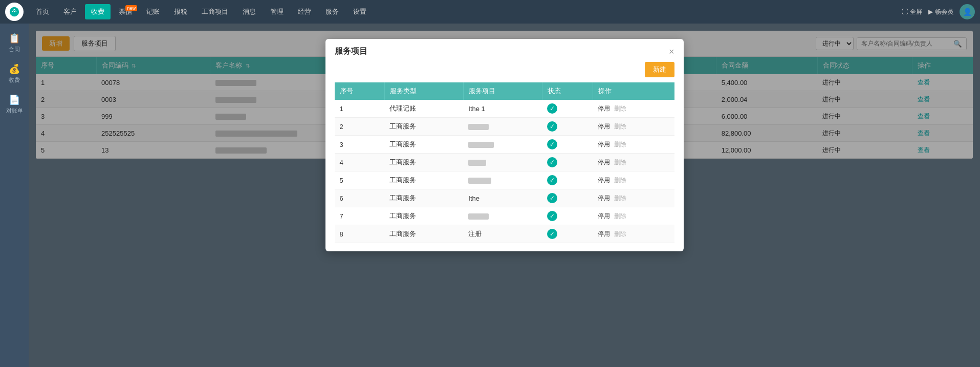 Image resolution: width=980 pixels, height=367 pixels. Describe the element at coordinates (503, 199) in the screenshot. I see `modal-cell-item: Ithe` at that location.